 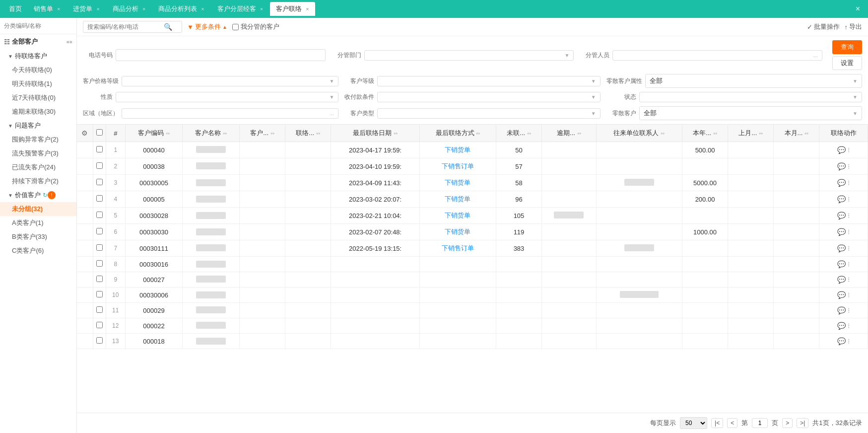 I want to click on sidebar-item-ungroup: 未分组(32), so click(x=38, y=209).